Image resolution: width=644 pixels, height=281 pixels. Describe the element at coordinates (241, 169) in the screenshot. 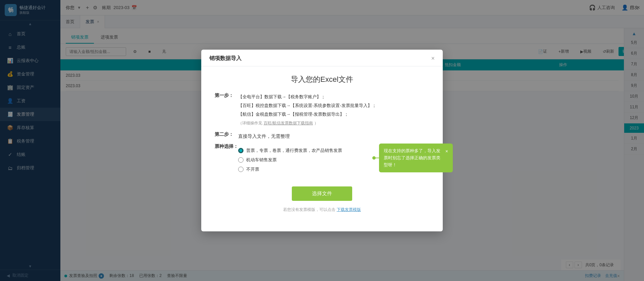

I see `radio-no-invoice` at that location.